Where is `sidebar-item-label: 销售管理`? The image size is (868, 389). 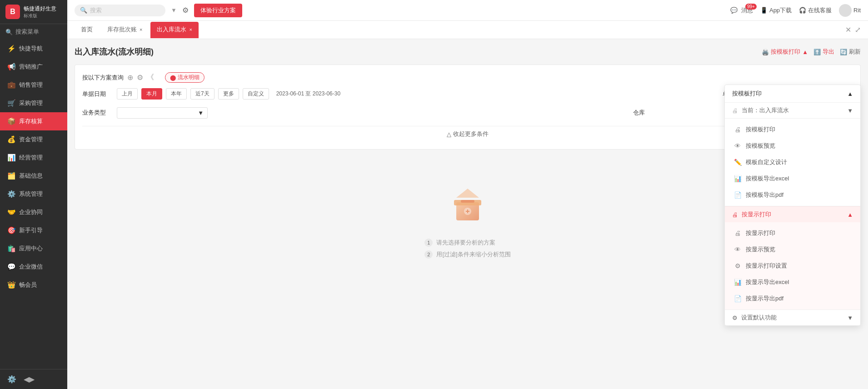 sidebar-item-label: 销售管理 is located at coordinates (31, 85).